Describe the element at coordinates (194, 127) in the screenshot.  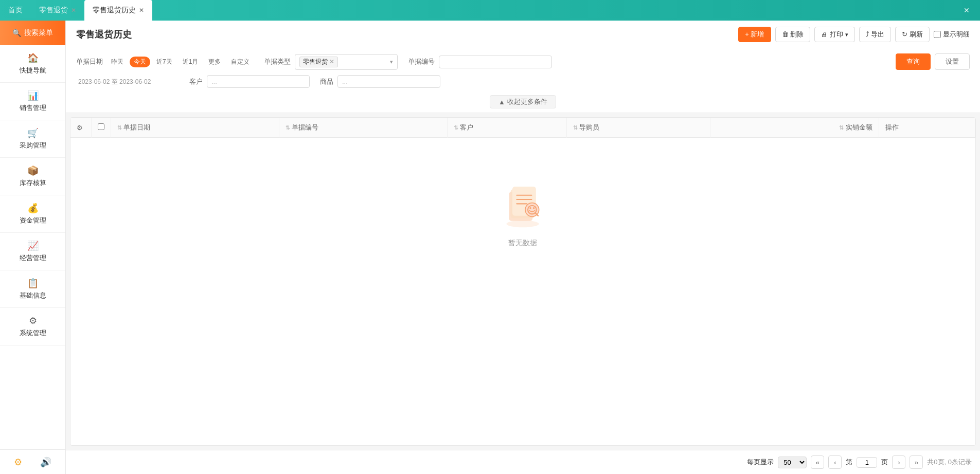
I see `th-date: ⇅ 单据日期` at that location.